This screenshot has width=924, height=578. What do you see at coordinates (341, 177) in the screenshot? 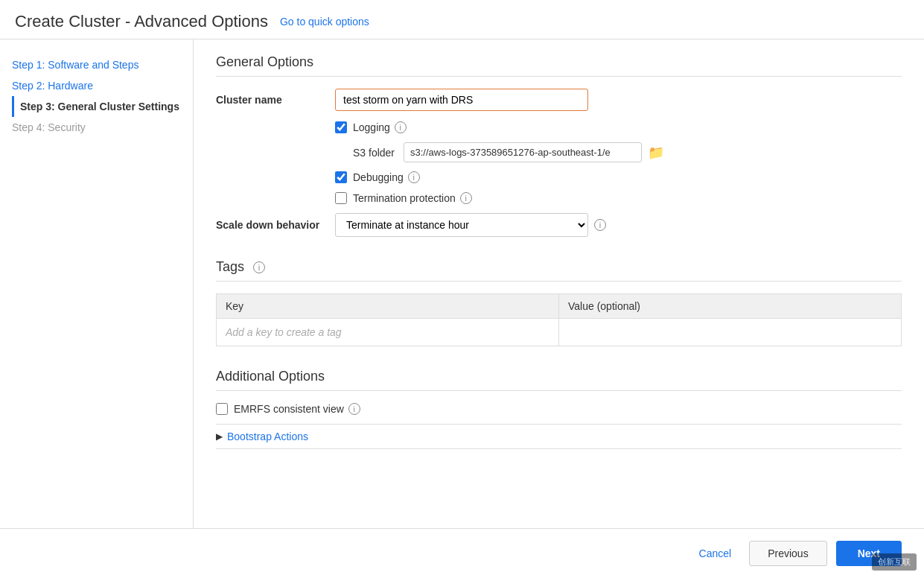
I see `debugging-checkbox` at bounding box center [341, 177].